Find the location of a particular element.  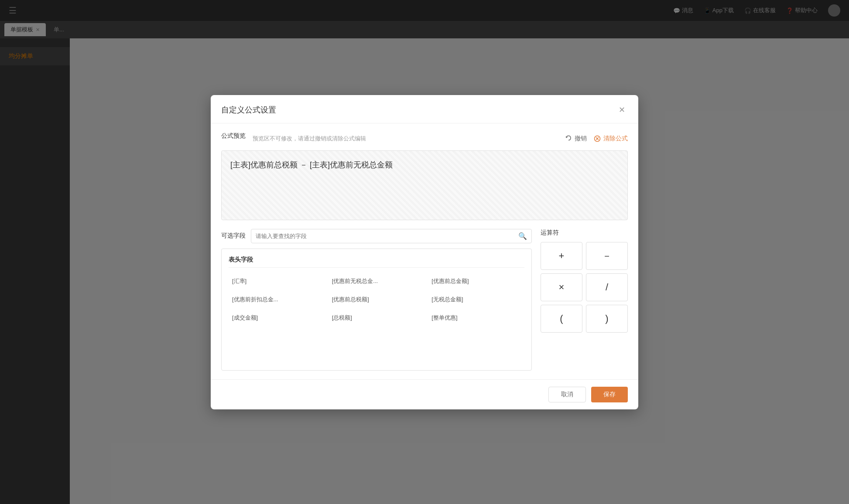

field-item: [优惠前无税总金... is located at coordinates (377, 281).